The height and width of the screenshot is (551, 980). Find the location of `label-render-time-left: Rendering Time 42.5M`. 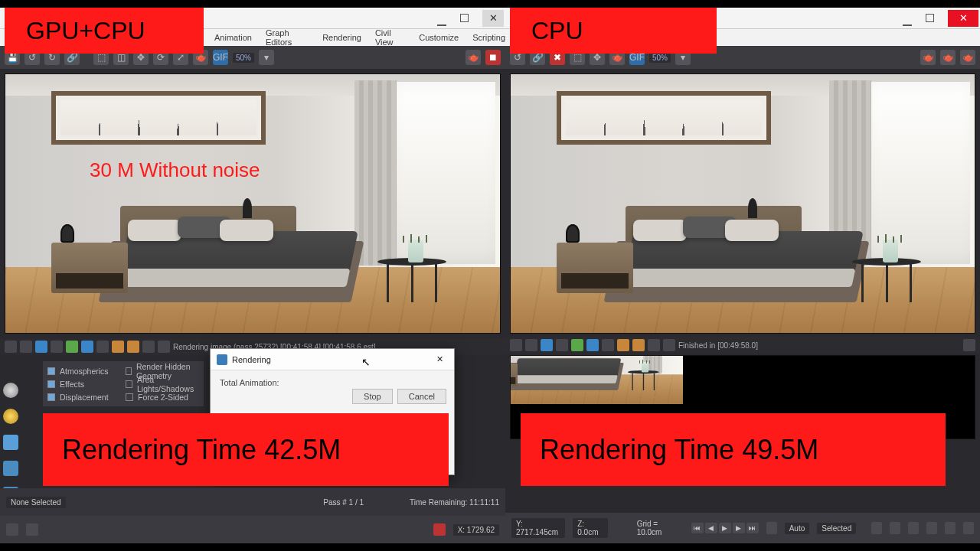

label-render-time-left: Rendering Time 42.5M is located at coordinates (246, 450).